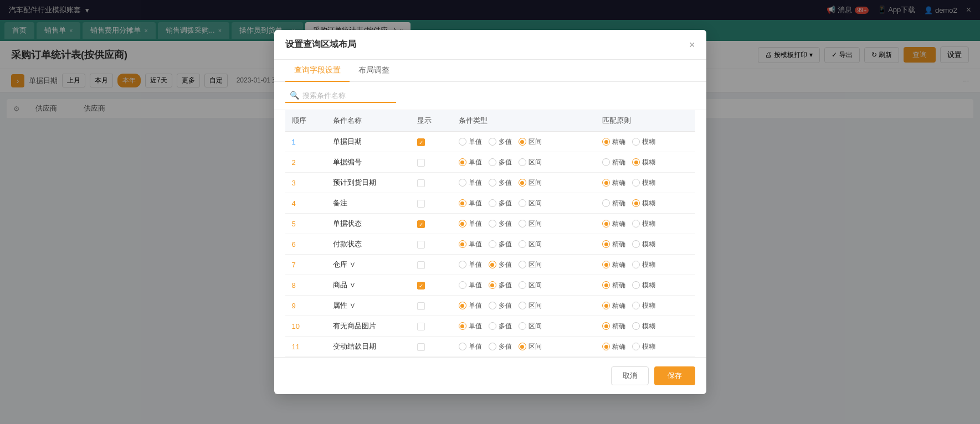  What do you see at coordinates (490, 77) in the screenshot?
I see `settings-dialog: 设置查询区域布局 × 查询字段设置 布局调整 🔍 顺序 条件名称 显示` at bounding box center [490, 77].